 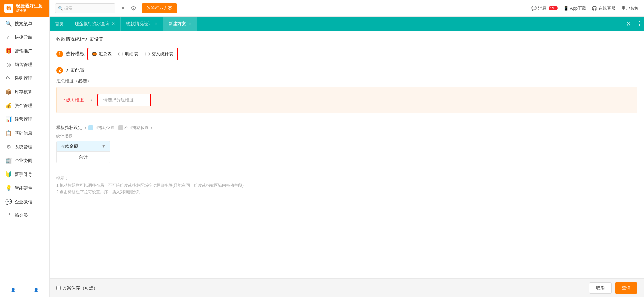 I want to click on online-service-btn: 🎧 在线客服, so click(x=604, y=8).